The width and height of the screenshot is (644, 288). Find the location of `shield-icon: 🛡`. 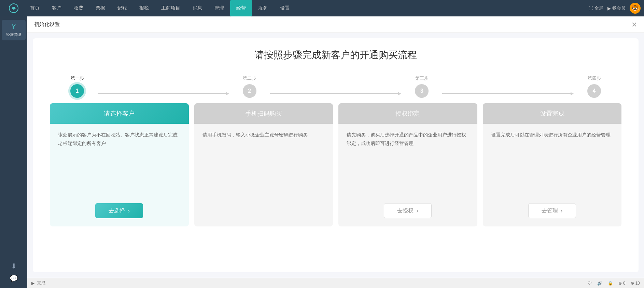

shield-icon: 🛡 is located at coordinates (590, 283).